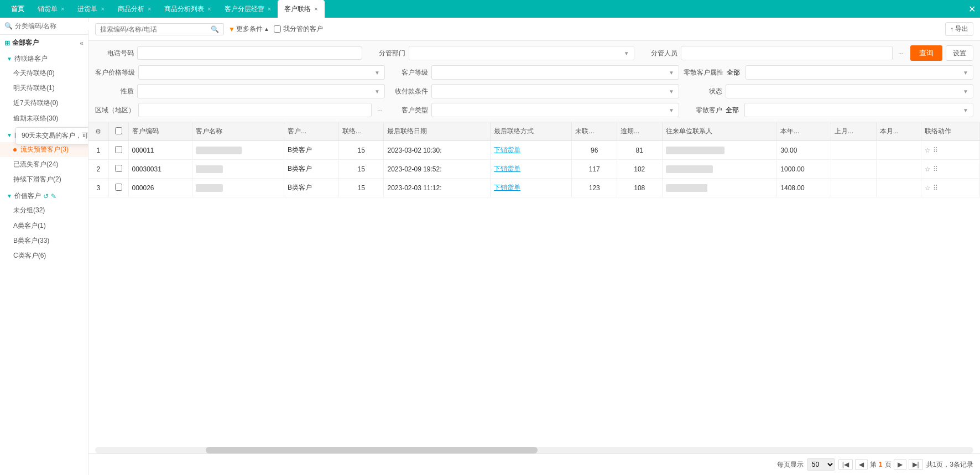 This screenshot has height=475, width=980. What do you see at coordinates (926, 53) in the screenshot?
I see `query-button: 查询` at bounding box center [926, 53].